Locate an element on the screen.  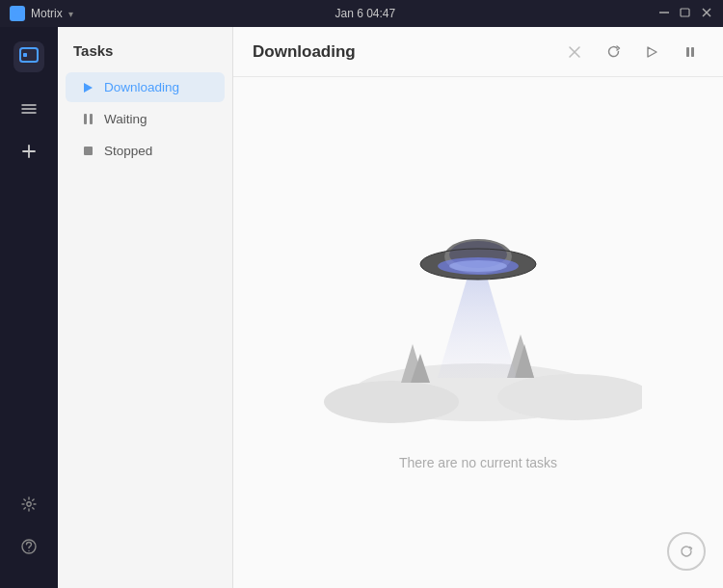
logo-text is located at coordinates (29, 58).